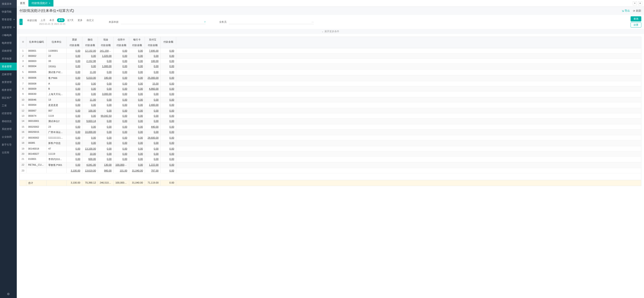 This screenshot has width=644, height=298. Describe the element at coordinates (108, 165) in the screenshot. I see `amount-link: 130.00` at that location.